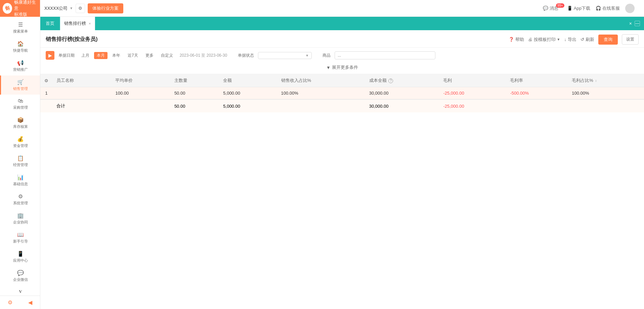  I want to click on tab-close-icon: ×, so click(90, 23).